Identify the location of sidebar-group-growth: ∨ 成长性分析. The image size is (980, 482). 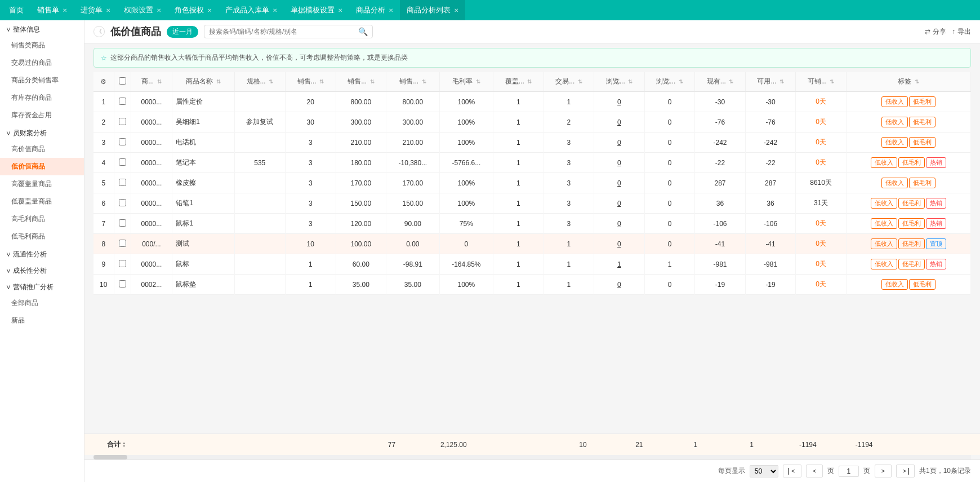
(42, 269).